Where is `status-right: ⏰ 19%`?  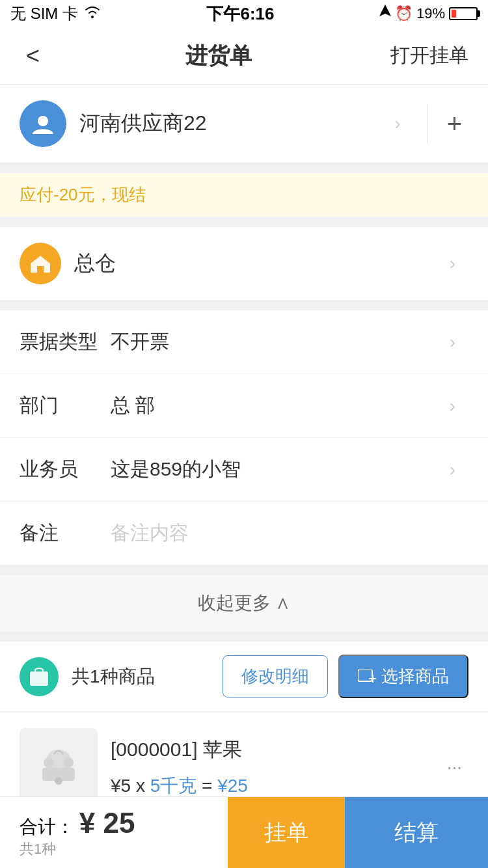 status-right: ⏰ 19% is located at coordinates (428, 14).